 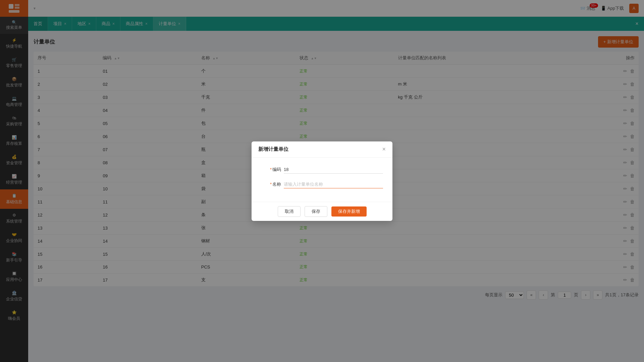 What do you see at coordinates (349, 212) in the screenshot?
I see `save-add-button: 保存并新增` at bounding box center [349, 212].